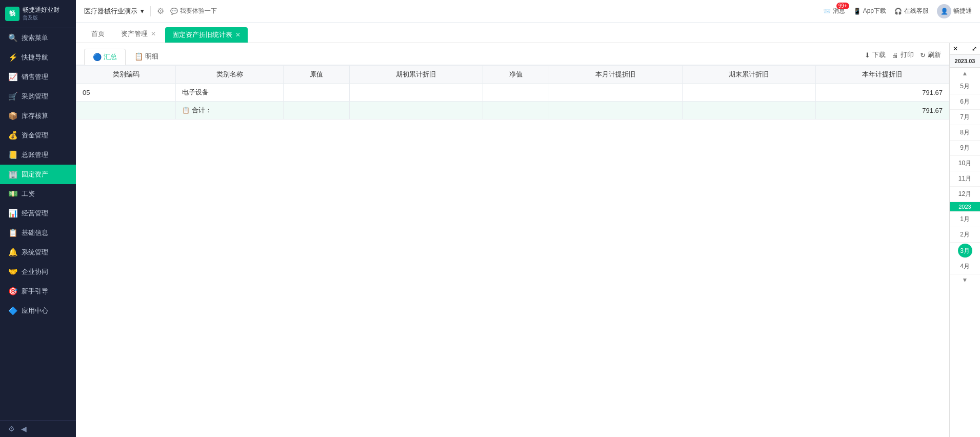 The width and height of the screenshot is (980, 437). I want to click on date-item-may: 5月, so click(965, 87).